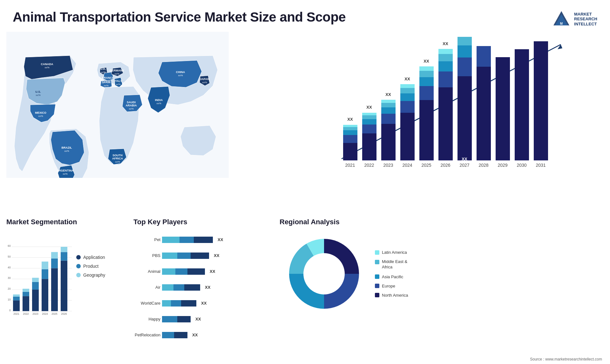 The width and height of the screenshot is (610, 364). I want to click on svg-text: CANADA, so click(47, 64).